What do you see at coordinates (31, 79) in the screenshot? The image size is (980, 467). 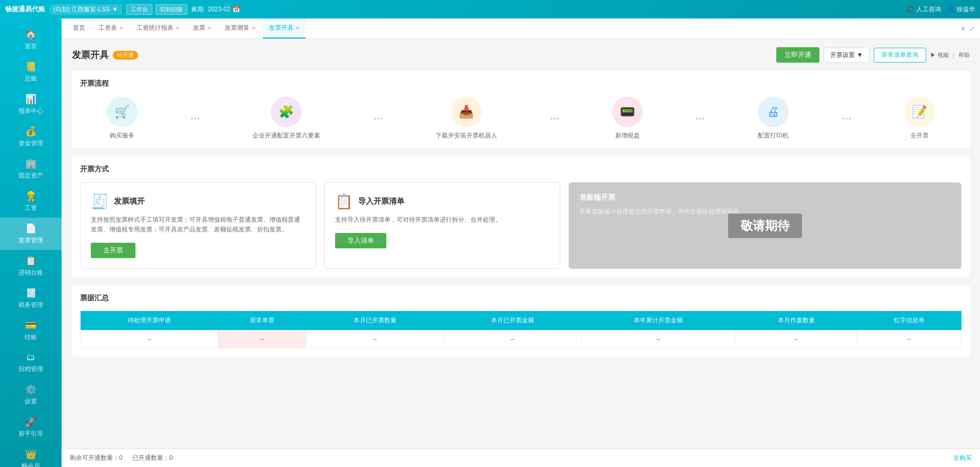 I see `sidebar-label-ledger: 总账` at bounding box center [31, 79].